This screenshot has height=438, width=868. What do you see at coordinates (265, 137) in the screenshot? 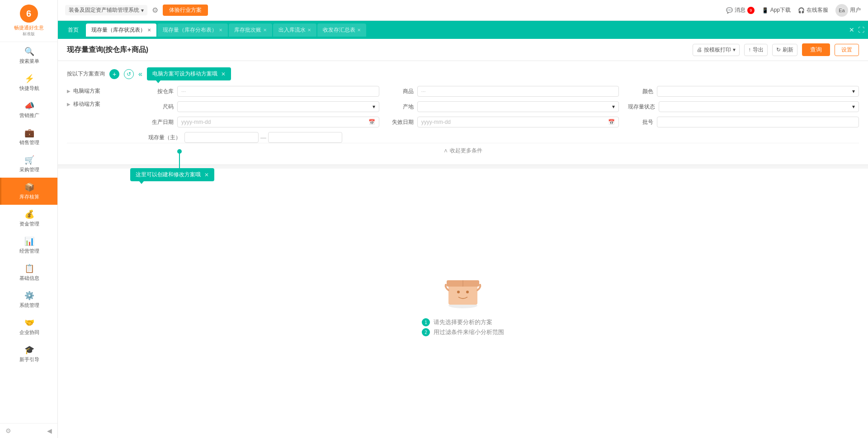
I see `filter-stock-main-row: 现存量（主） —` at bounding box center [265, 137].